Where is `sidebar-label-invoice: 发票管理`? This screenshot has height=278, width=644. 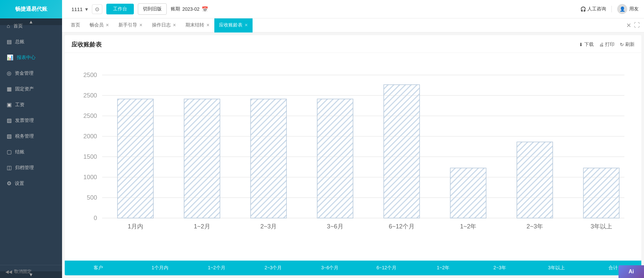
sidebar-label-invoice: 发票管理 is located at coordinates (24, 121).